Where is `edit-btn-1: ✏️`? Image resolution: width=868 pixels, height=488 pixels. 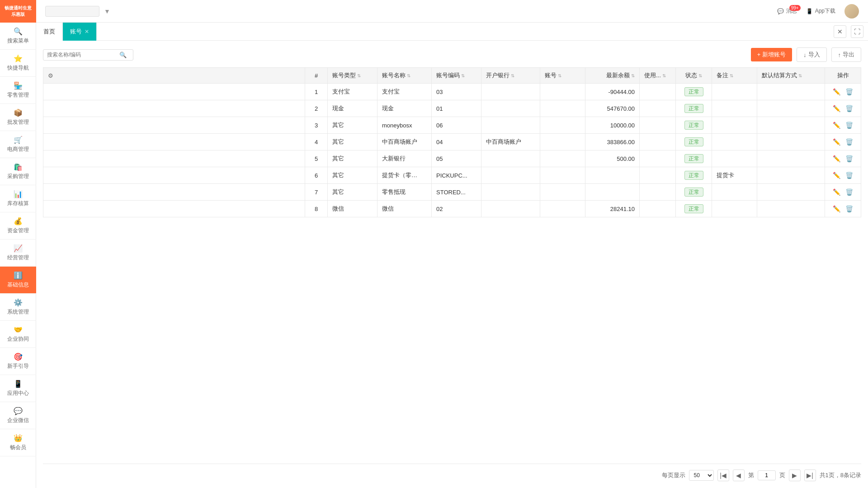
edit-btn-1: ✏️ is located at coordinates (836, 108).